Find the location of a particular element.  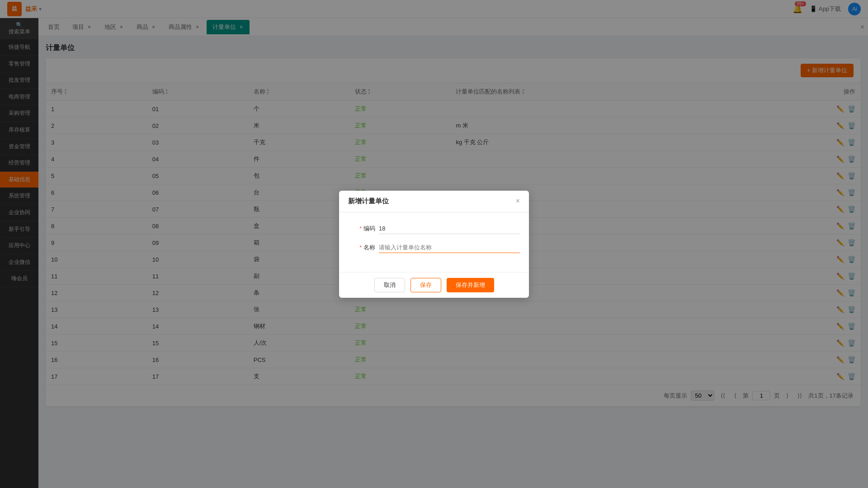

cancel-button: 取消 is located at coordinates (390, 285).